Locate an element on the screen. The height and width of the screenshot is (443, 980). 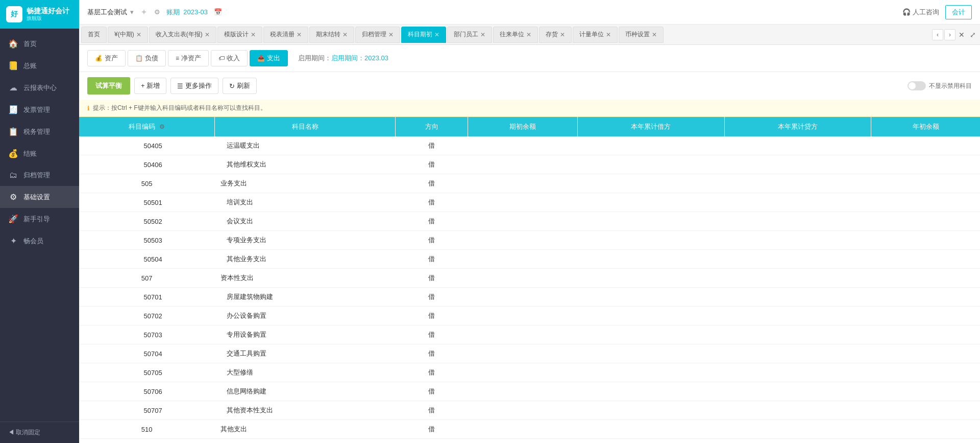
sub-tab-收入: 🏷收入 is located at coordinates (229, 58).